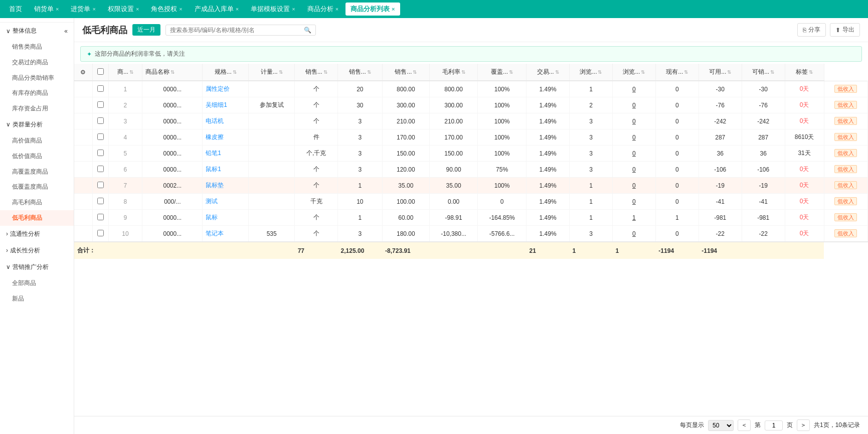  What do you see at coordinates (804, 72) in the screenshot?
I see `tag-column-header: 标签⇅` at bounding box center [804, 72].